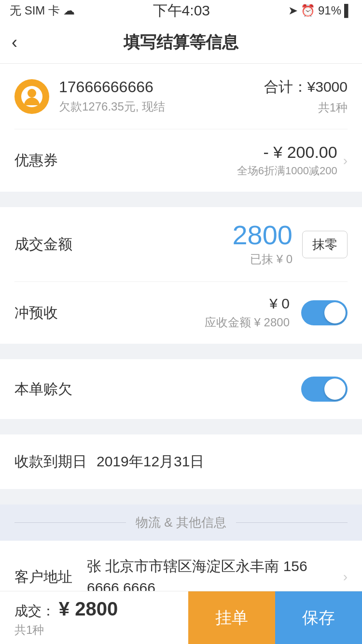 This screenshot has width=362, height=644. What do you see at coordinates (181, 462) in the screenshot?
I see `duedate-row: 收款到期日 2019年12月31日` at bounding box center [181, 462].